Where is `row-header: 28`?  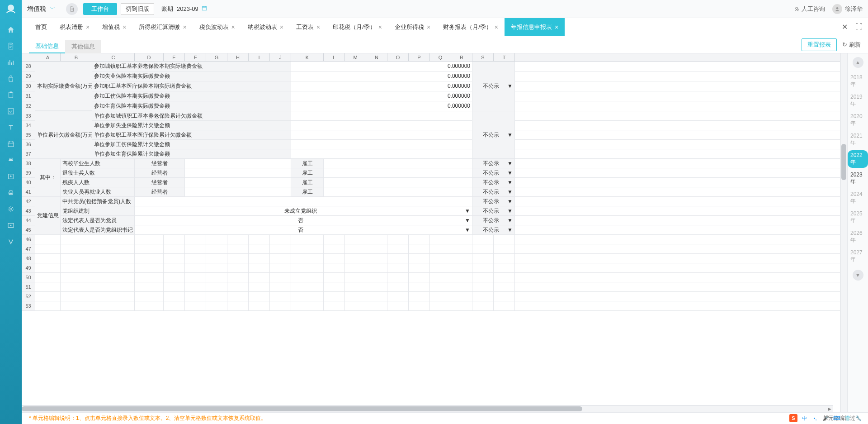 row-header: 28 is located at coordinates (28, 66).